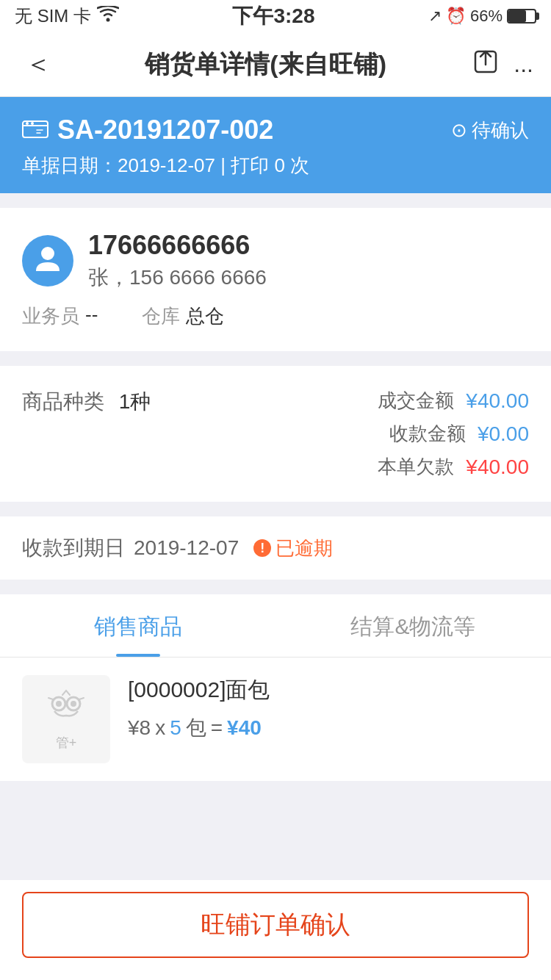 The width and height of the screenshot is (551, 980). I want to click on page-title: 销货单详情(来自旺铺), so click(266, 65).